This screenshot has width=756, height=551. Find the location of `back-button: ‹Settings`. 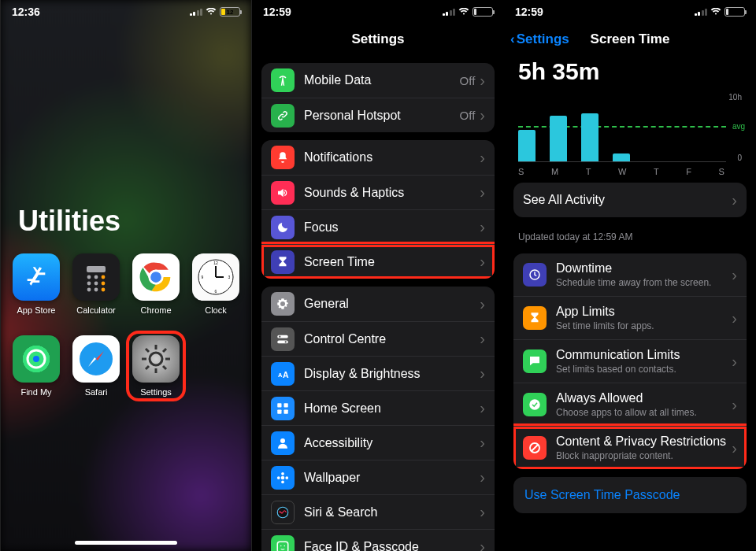

back-button: ‹Settings is located at coordinates (540, 39).